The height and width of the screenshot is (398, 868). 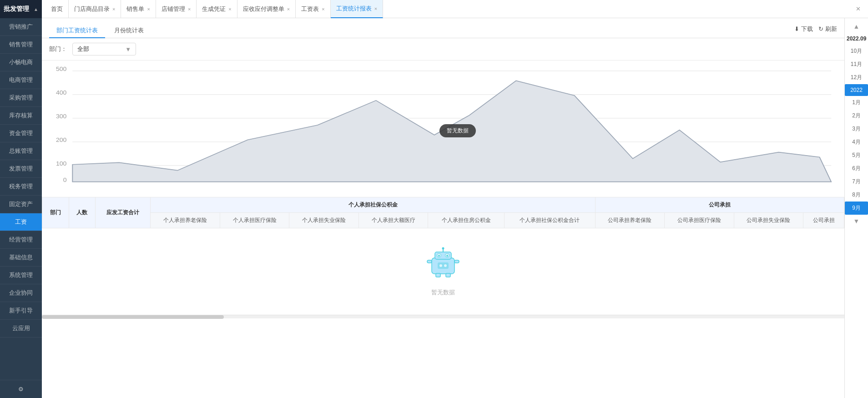 What do you see at coordinates (21, 116) in the screenshot?
I see `sidebar-item-库存核算: 库存核算` at bounding box center [21, 116].